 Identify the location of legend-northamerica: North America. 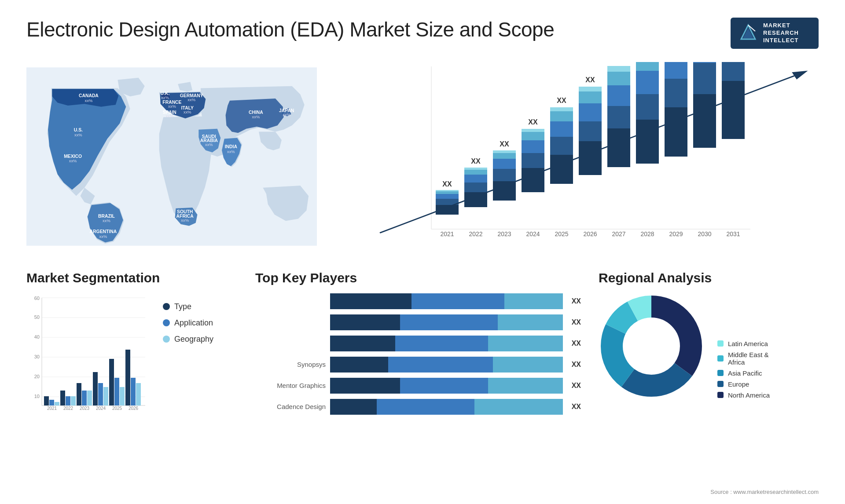
(744, 395).